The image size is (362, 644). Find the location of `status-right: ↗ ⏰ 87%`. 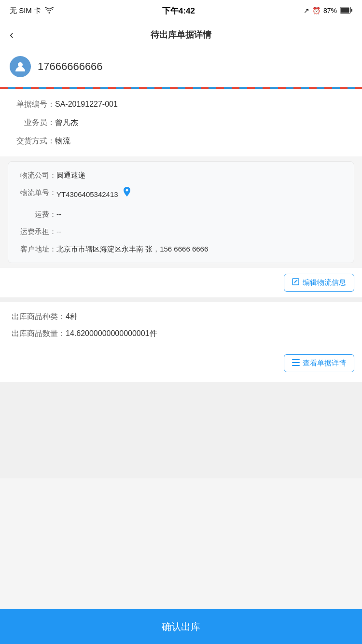

status-right: ↗ ⏰ 87% is located at coordinates (328, 11).